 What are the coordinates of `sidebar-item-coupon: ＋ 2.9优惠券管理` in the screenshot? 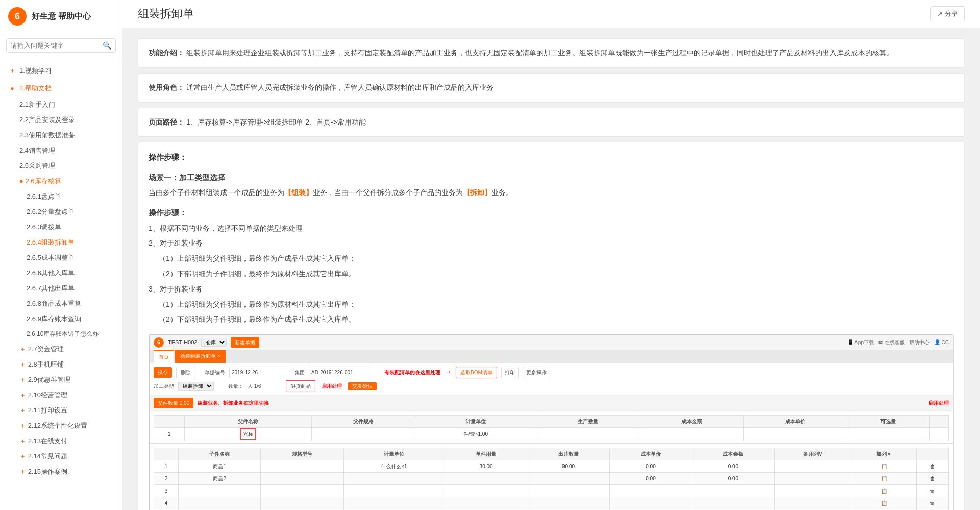 It's located at (61, 380).